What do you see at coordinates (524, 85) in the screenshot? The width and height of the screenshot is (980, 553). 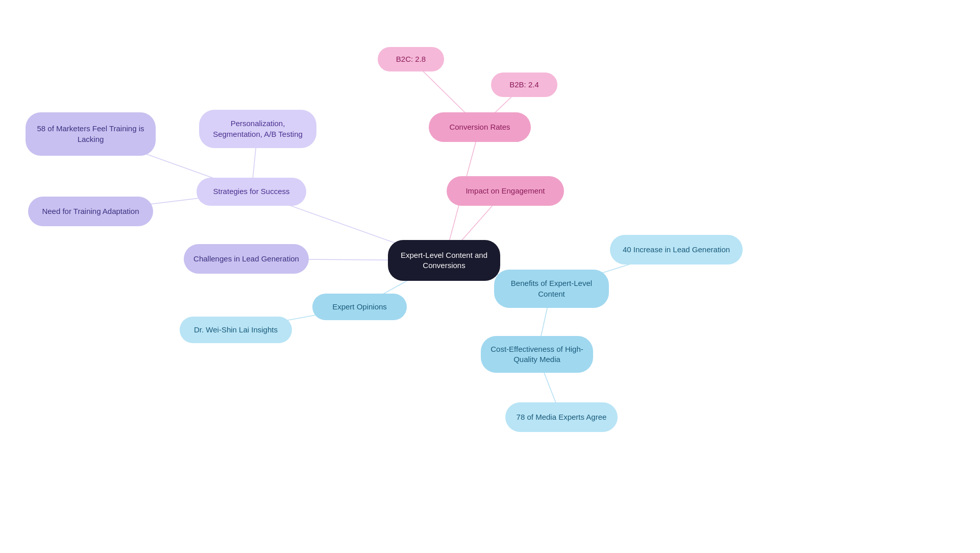 I see `b2b-label: B2B: 2.4` at bounding box center [524, 85].